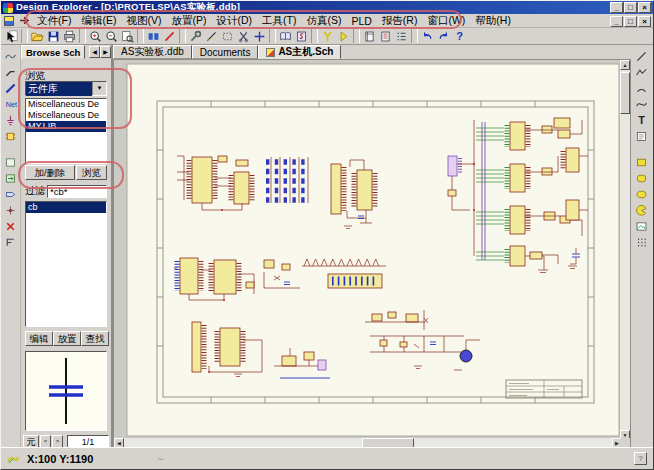 Image resolution: width=654 pixels, height=470 pixels. What do you see at coordinates (8, 8) in the screenshot?
I see `app-icon` at bounding box center [8, 8].